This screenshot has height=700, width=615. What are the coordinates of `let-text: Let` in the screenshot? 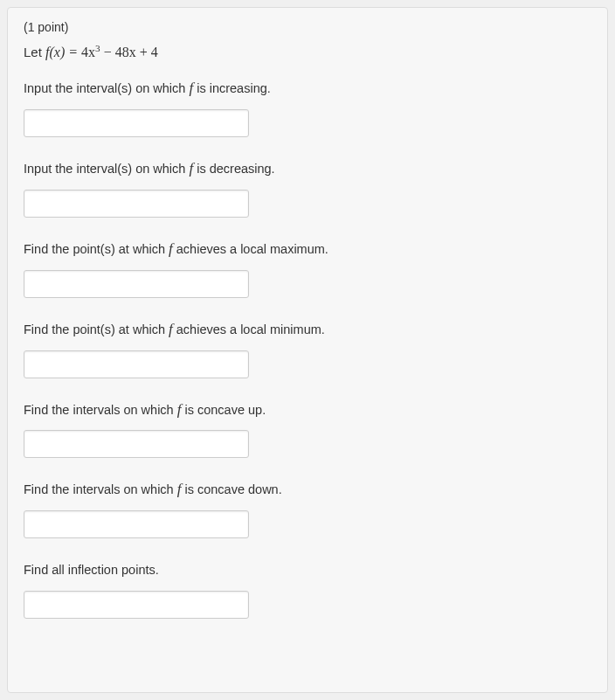 It's located at (35, 52).